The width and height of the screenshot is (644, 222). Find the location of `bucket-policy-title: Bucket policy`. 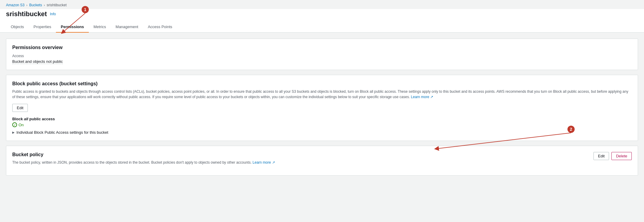

bucket-policy-title: Bucket policy is located at coordinates (144, 155).